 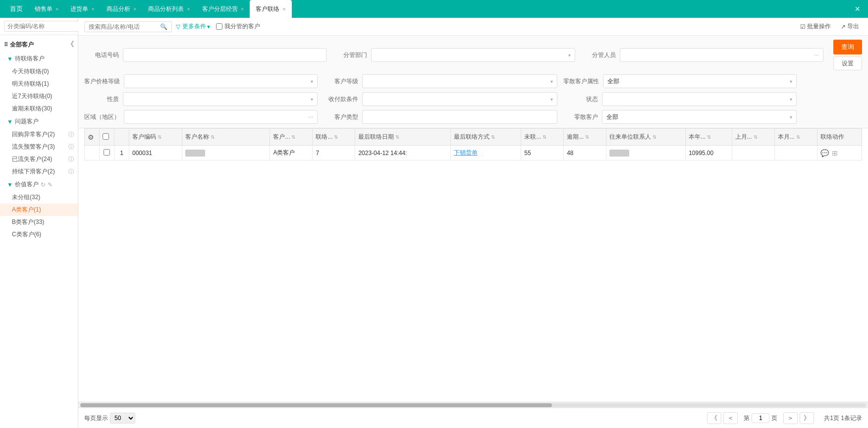 What do you see at coordinates (700, 117) in the screenshot?
I see `filter-retail-customer-select: 全部▾` at bounding box center [700, 117].